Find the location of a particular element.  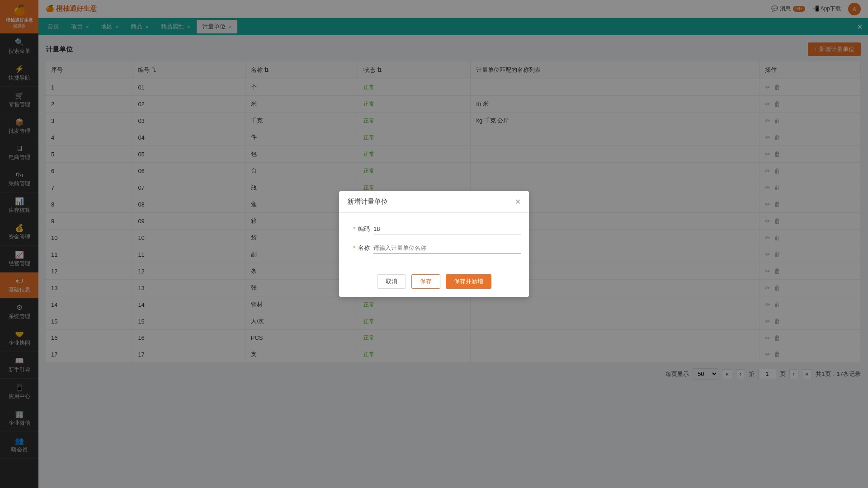

form-row-code: * 编码 is located at coordinates (434, 229).